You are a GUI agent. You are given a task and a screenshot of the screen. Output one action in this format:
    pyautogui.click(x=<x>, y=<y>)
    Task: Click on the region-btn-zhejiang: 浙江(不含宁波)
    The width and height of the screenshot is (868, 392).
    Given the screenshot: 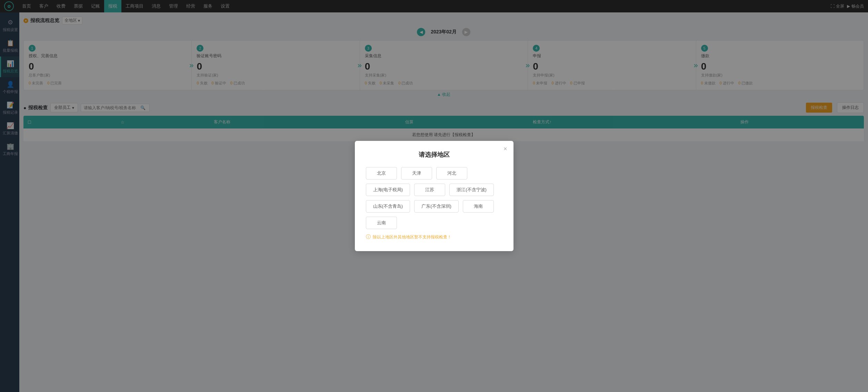 What is the action you would take?
    pyautogui.click(x=472, y=190)
    